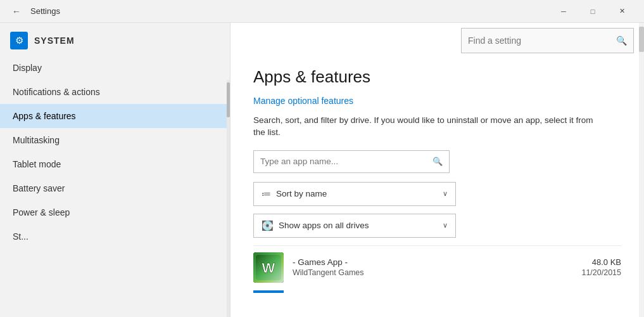 This screenshot has width=644, height=317. Describe the element at coordinates (266, 194) in the screenshot. I see `sort-icon: ≔` at that location.